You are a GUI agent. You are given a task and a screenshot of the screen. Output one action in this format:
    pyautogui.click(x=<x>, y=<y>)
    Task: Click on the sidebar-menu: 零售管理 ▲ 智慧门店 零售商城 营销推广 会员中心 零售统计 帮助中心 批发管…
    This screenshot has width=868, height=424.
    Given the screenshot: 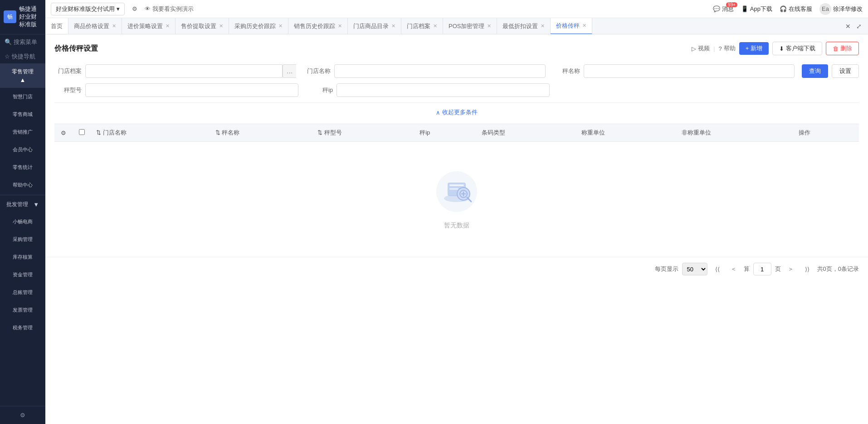 What is the action you would take?
    pyautogui.click(x=23, y=235)
    